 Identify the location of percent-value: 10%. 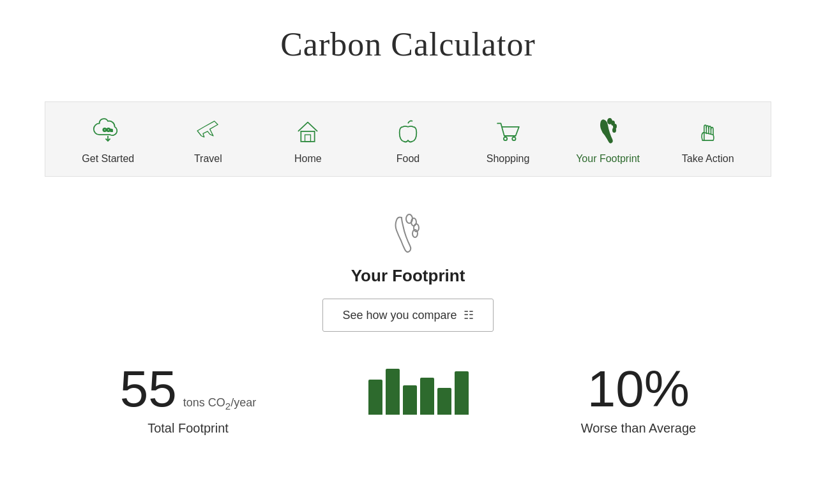
(638, 389).